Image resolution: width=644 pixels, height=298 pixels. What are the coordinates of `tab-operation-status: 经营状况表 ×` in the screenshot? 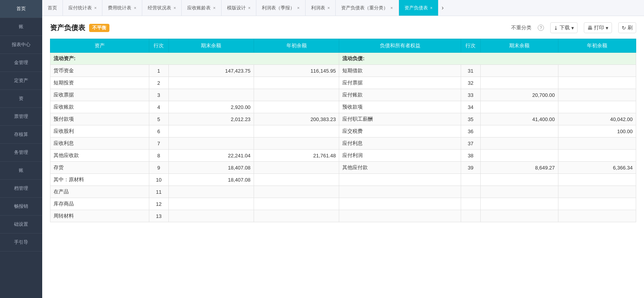 It's located at (162, 8).